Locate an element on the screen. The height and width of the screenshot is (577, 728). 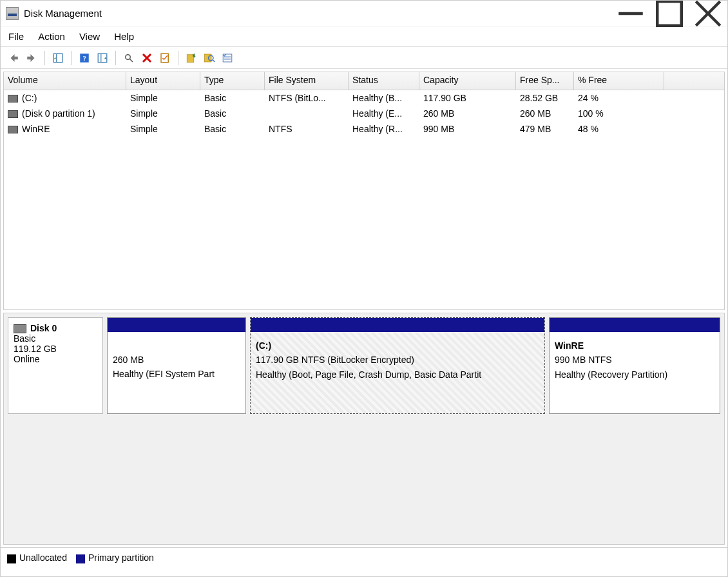
volume-status: Healthy (B... is located at coordinates (384, 98).